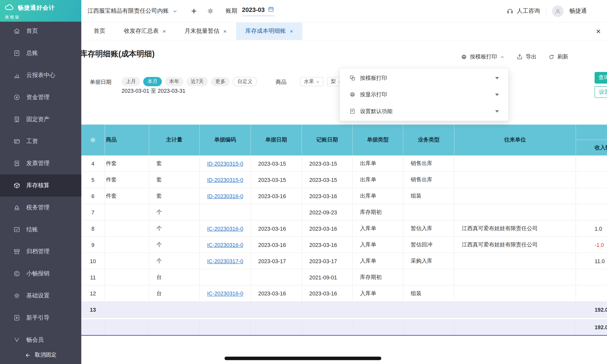 The height and width of the screenshot is (364, 607). Describe the element at coordinates (41, 53) in the screenshot. I see `sidebar-item-general-ledger: 总账` at that location.